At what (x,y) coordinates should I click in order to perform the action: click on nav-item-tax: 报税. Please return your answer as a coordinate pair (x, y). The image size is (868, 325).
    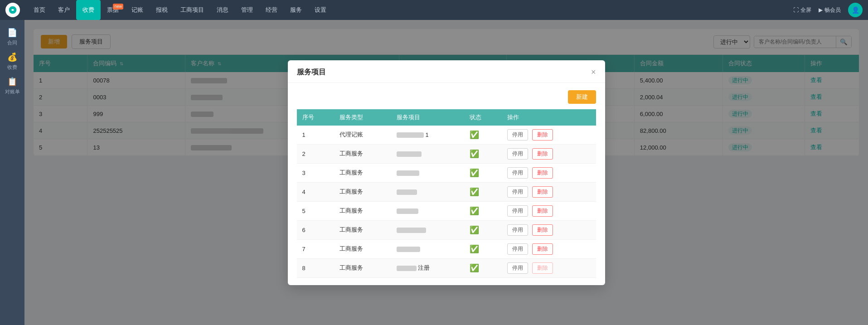
    Looking at the image, I should click on (162, 10).